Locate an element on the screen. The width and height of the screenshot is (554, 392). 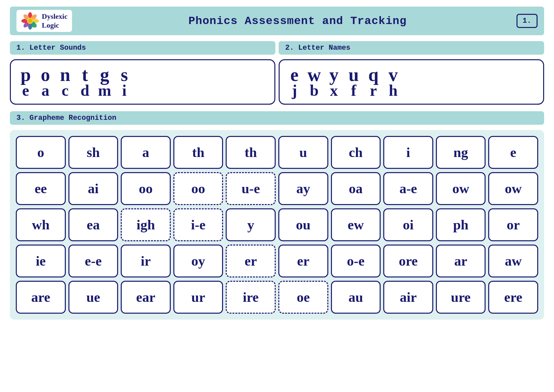
grapheme-cell-0-0: o is located at coordinates (41, 152).